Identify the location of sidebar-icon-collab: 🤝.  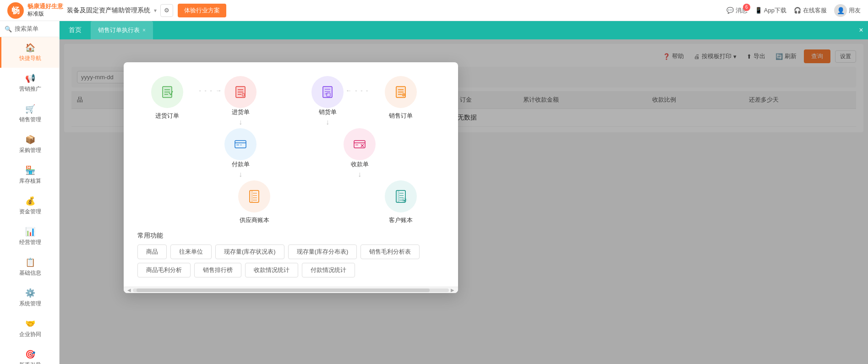
(30, 324).